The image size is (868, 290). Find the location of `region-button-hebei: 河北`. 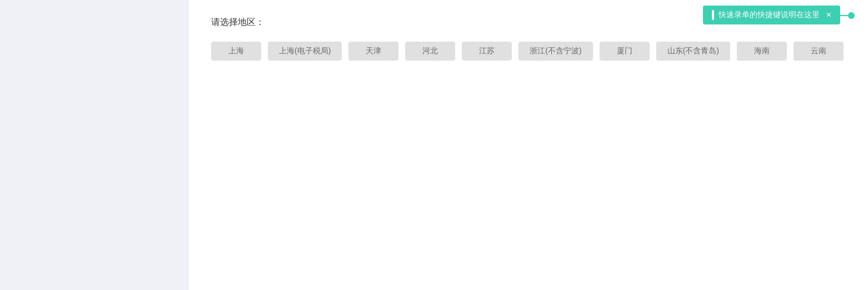

region-button-hebei: 河北 is located at coordinates (430, 51).